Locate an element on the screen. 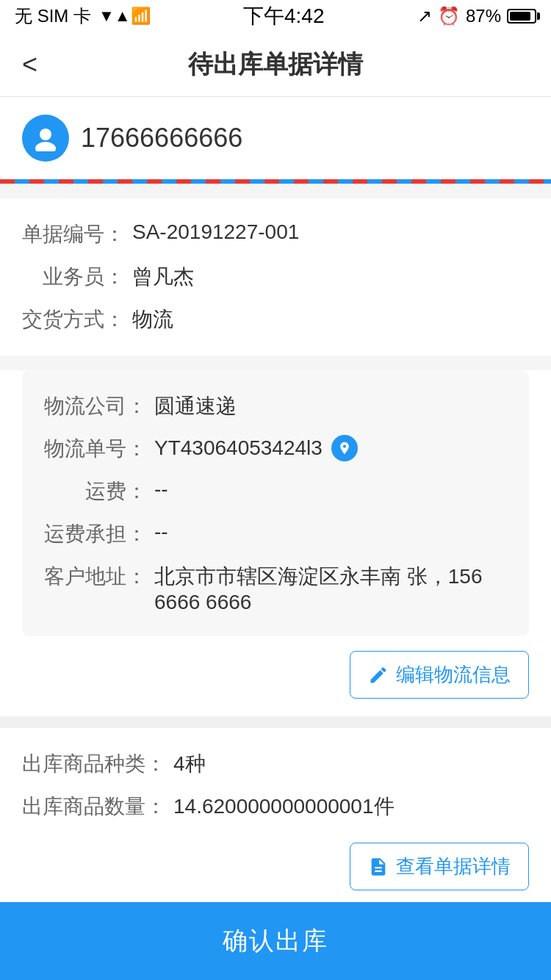  order-no-row: 单据编号： SA-20191227-001 is located at coordinates (276, 234).